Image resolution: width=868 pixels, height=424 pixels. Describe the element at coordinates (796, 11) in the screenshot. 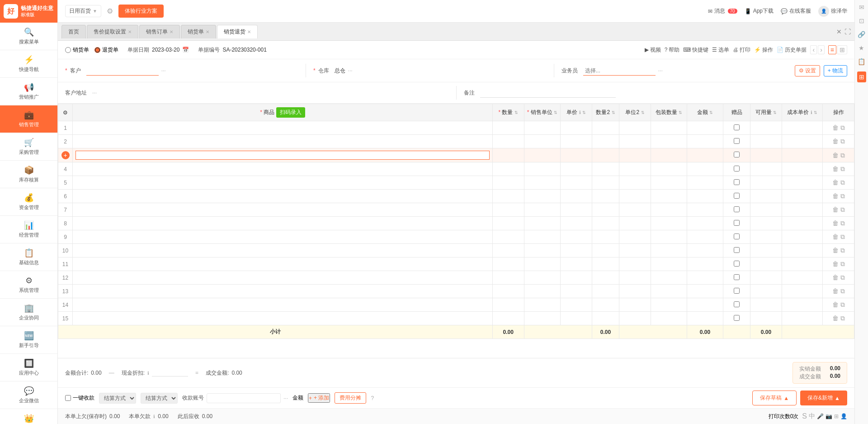

I see `online-service-button: 💬 在线客服` at that location.